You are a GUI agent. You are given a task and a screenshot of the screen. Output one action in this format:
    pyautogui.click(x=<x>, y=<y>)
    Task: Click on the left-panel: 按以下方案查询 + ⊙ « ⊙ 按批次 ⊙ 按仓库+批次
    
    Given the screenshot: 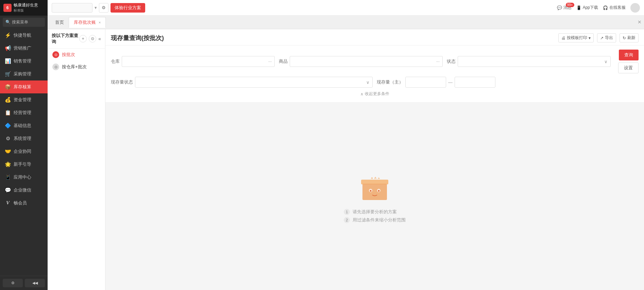 What is the action you would take?
    pyautogui.click(x=77, y=160)
    